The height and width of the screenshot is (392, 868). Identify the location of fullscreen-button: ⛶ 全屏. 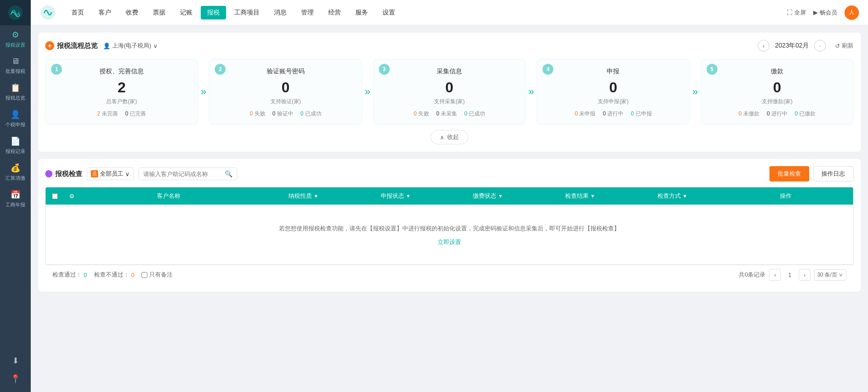
(797, 13).